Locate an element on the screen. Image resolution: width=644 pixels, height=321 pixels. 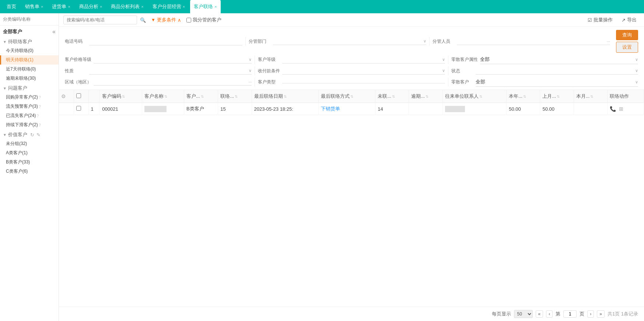
sidebar-item-ungrouped: 未分组(32) is located at coordinates (29, 144).